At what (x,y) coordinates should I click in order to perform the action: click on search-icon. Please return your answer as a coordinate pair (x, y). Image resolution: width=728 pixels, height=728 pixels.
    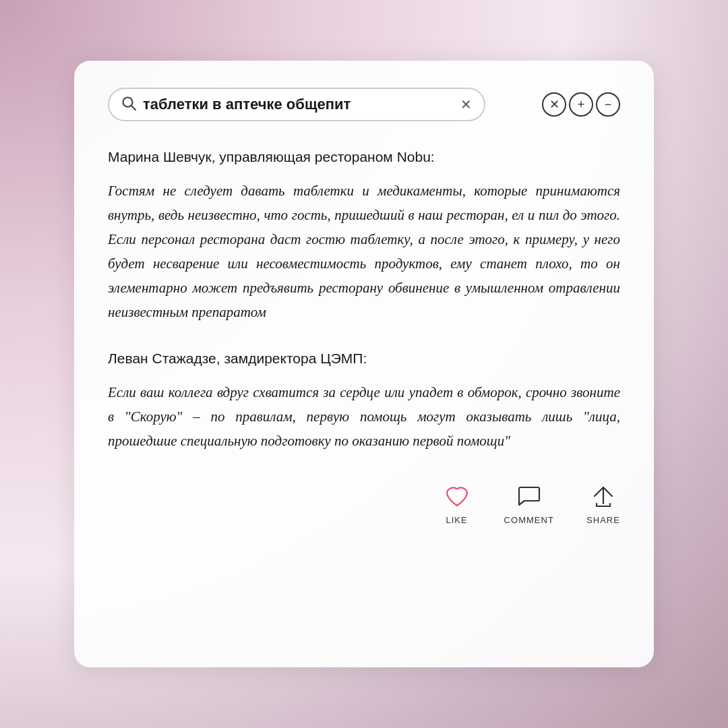
    Looking at the image, I should click on (129, 104).